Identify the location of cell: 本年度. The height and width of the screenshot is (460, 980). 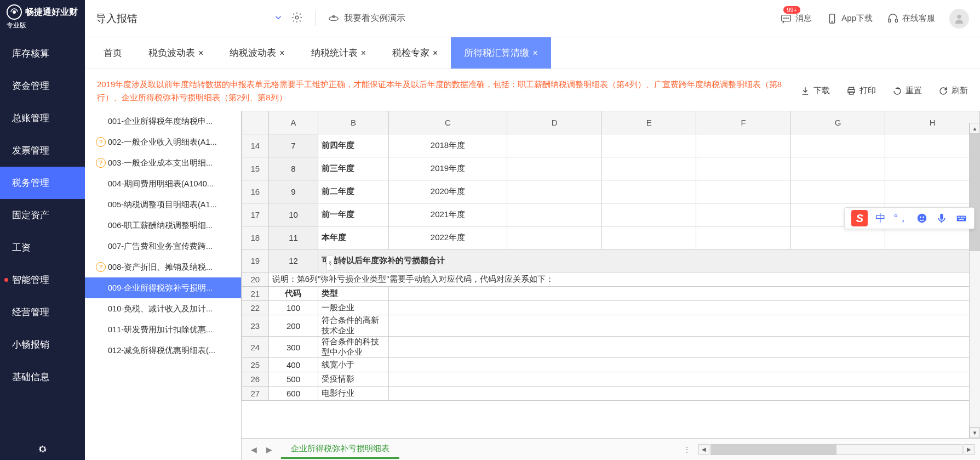
(353, 238).